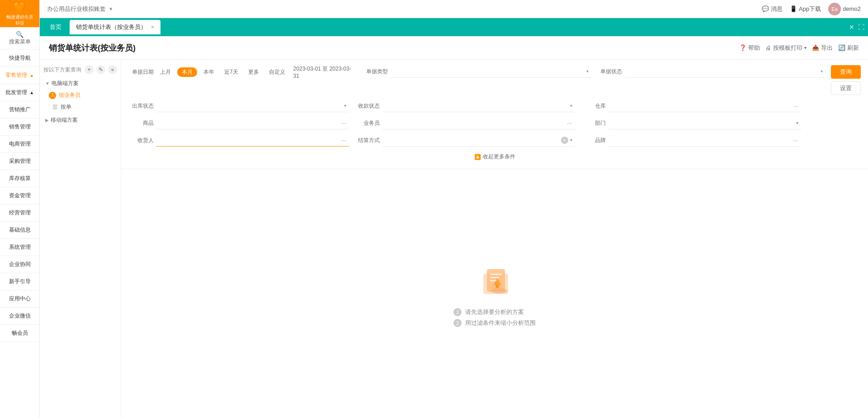  What do you see at coordinates (115, 27) in the screenshot?
I see `tab-active: 销货单统计表（按业务员） ×` at bounding box center [115, 27].